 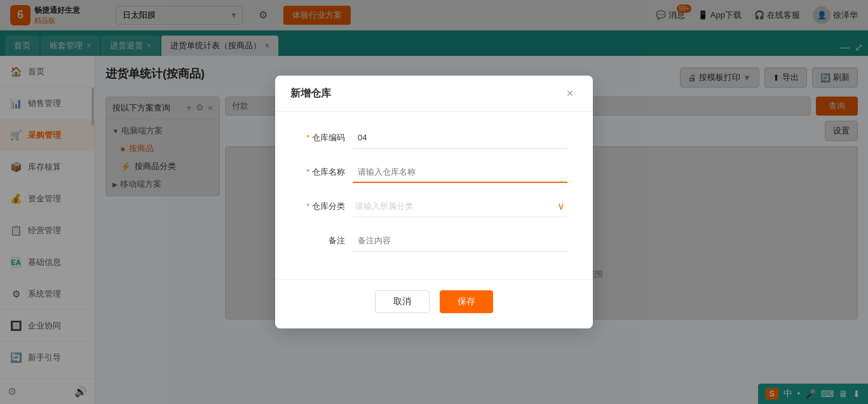 I want to click on category-arrow-icon: ∨, so click(x=561, y=206).